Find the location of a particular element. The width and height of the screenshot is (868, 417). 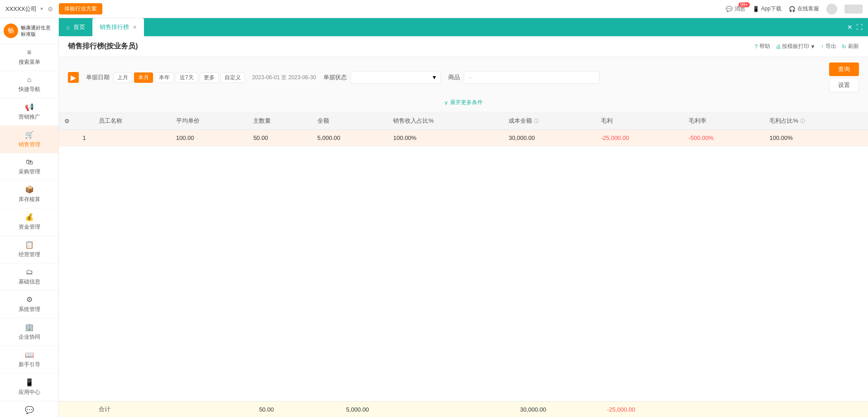

sidebar-label-system: 系统管理 is located at coordinates (29, 310).